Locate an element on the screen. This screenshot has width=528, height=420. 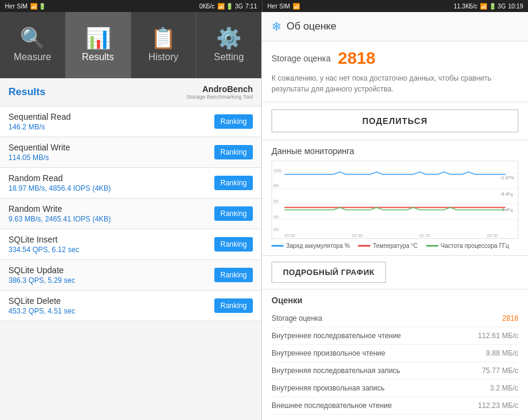
status-bar-right-info: 11.3КБ/с 📶 🔋 3G 10:19 is located at coordinates (488, 6).